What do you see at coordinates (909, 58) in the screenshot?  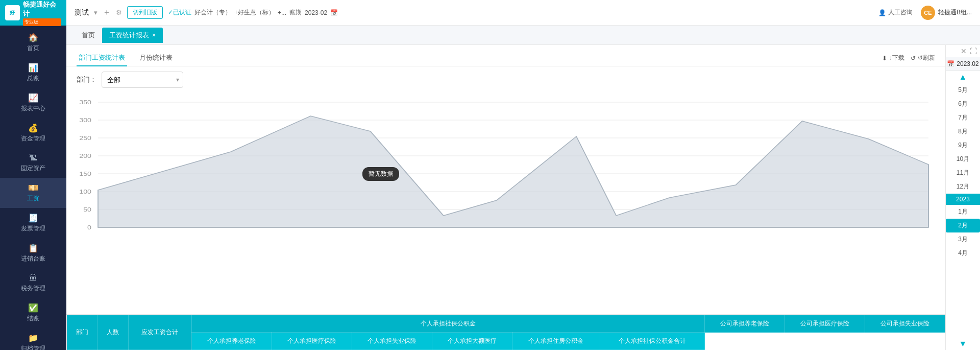 I see `sub-tabs-actions: ⬇ ↓下载 ↺ ↺刷新` at bounding box center [909, 58].